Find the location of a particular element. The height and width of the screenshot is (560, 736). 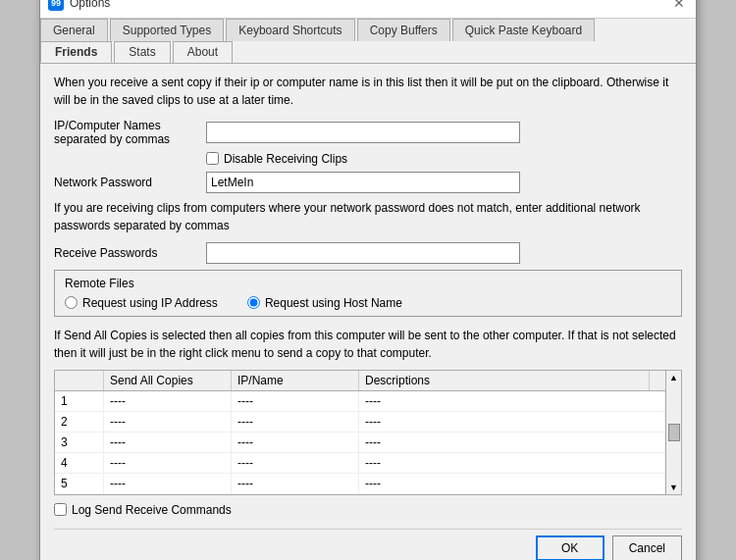

row2-ip: ---- is located at coordinates (295, 422).